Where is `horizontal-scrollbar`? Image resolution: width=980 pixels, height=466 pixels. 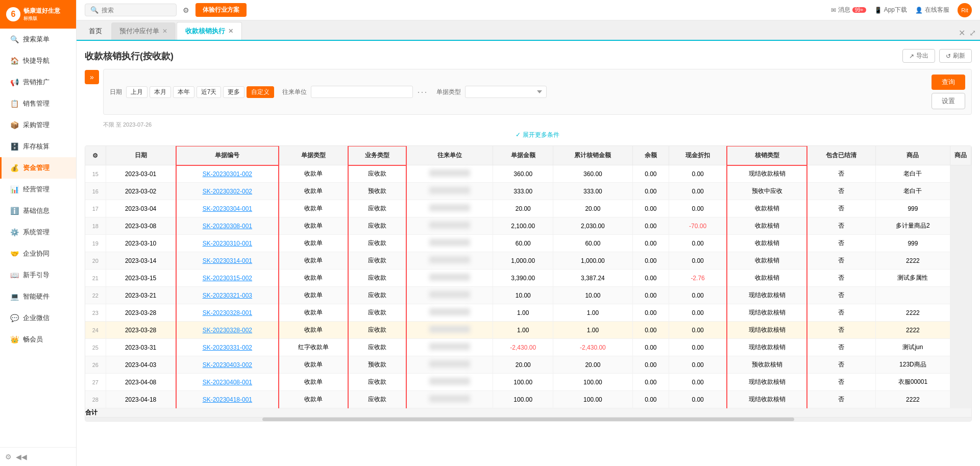
horizontal-scrollbar is located at coordinates (528, 419).